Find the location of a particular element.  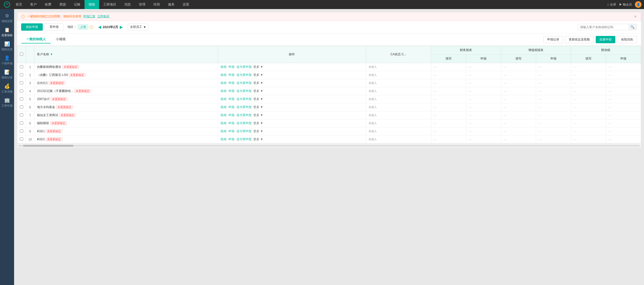

sidebar-item-tax-settings: ⚙ 报税设置 is located at coordinates (7, 18).